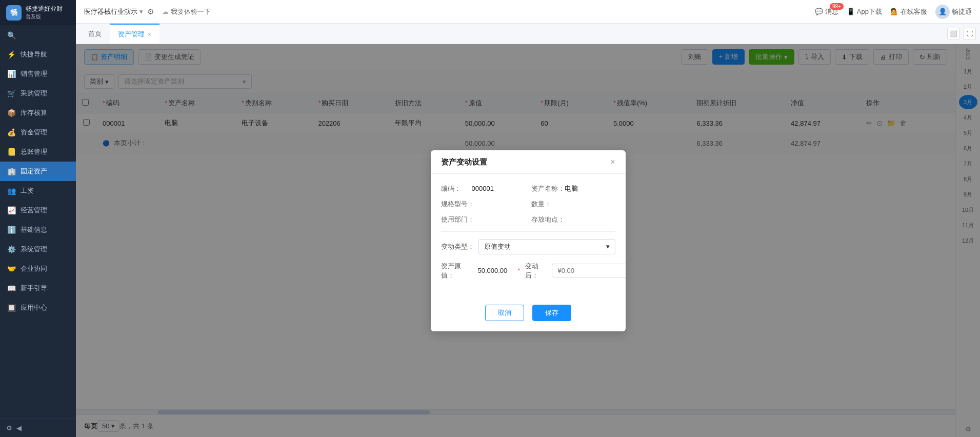 The image size is (980, 437). What do you see at coordinates (528, 204) in the screenshot?
I see `modal-info-group-2: 规格型号： 数量：` at bounding box center [528, 204].